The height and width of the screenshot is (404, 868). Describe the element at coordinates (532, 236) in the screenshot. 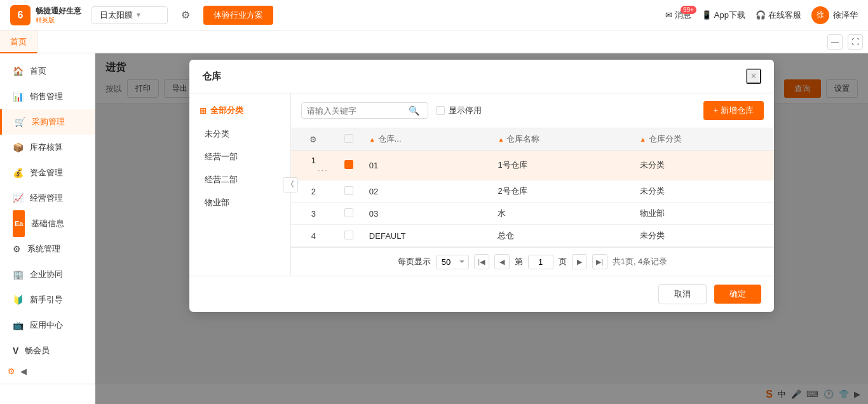

I see `table-row: 4 DEFAULT 总仓 未分类` at that location.